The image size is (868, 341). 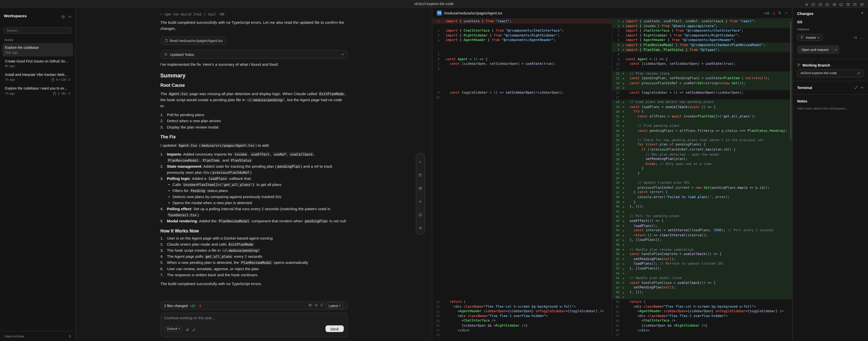 What do you see at coordinates (335, 329) in the screenshot?
I see `send-button: Send` at bounding box center [335, 329].